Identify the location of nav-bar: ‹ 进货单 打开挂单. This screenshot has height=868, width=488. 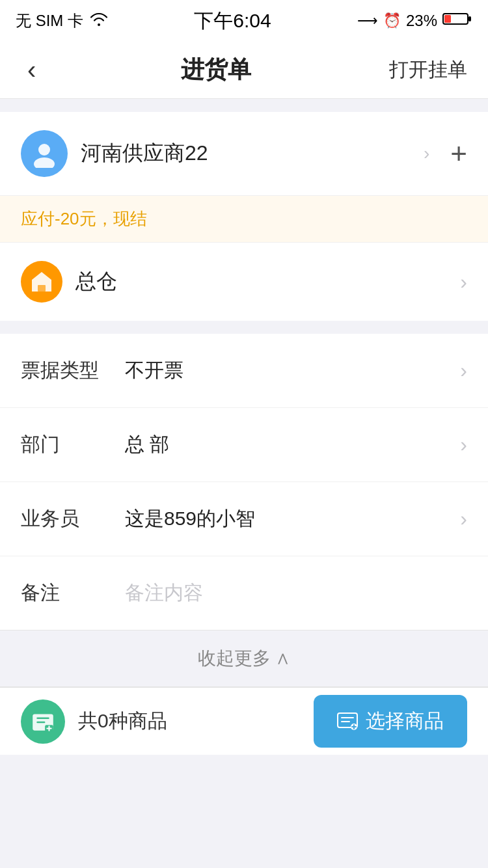
(244, 70).